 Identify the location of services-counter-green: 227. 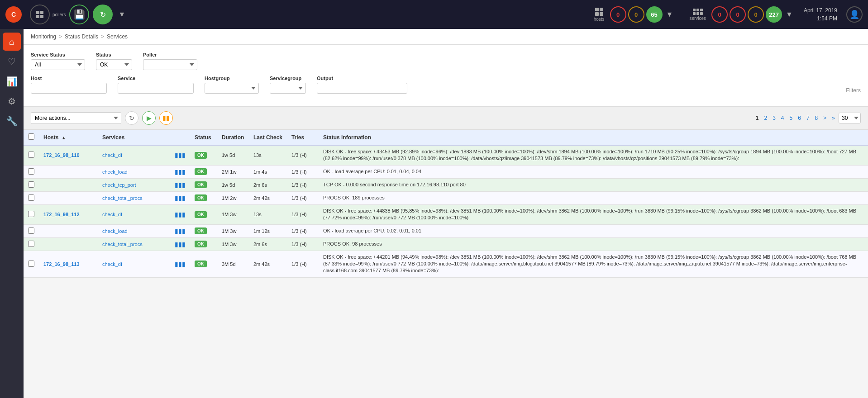
(774, 14).